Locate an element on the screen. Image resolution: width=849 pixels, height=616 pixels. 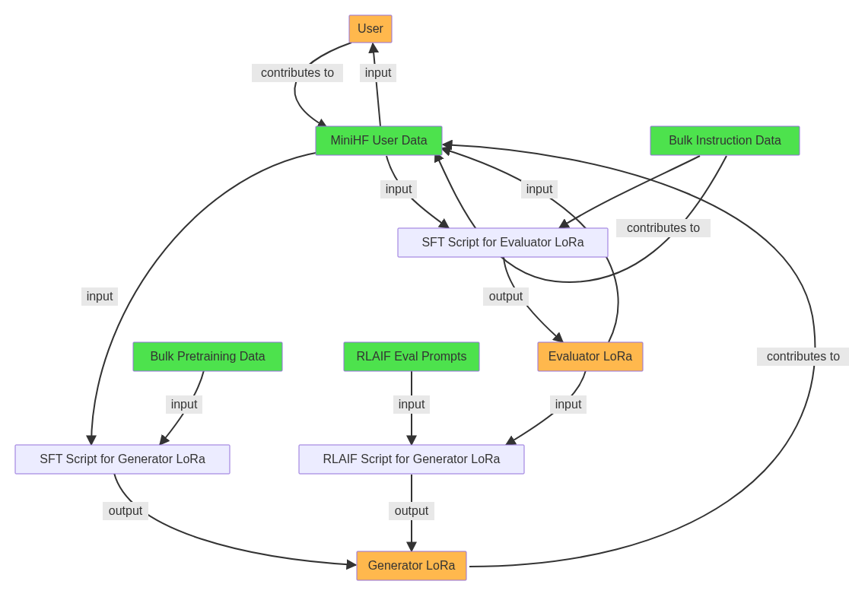
edge-label-minihf-to-user: input is located at coordinates (378, 73).